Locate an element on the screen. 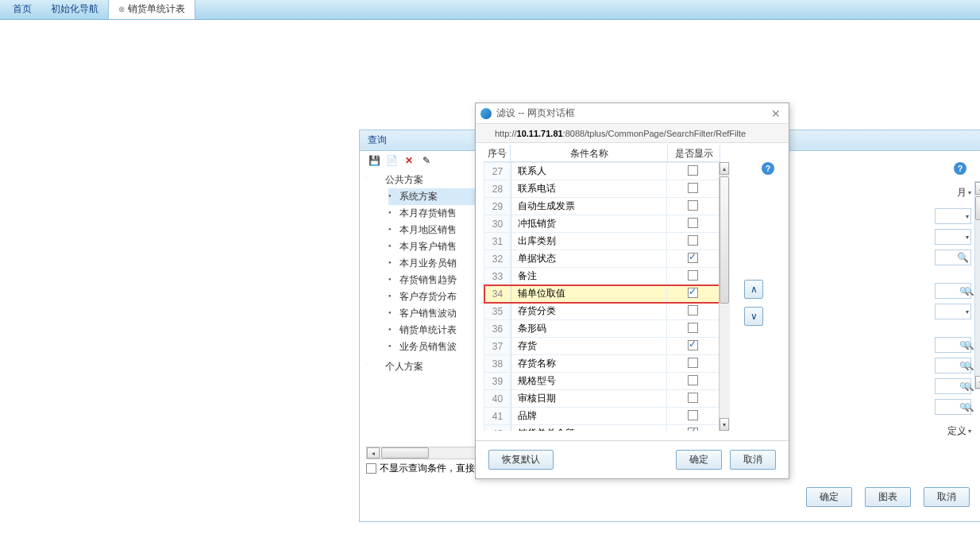  import-icon: 📄 is located at coordinates (392, 161).